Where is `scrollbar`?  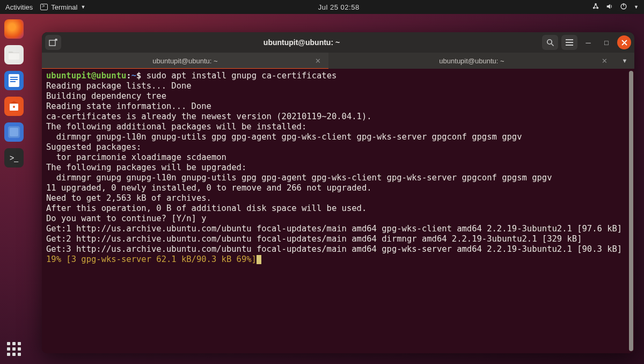
scrollbar is located at coordinates (631, 211).